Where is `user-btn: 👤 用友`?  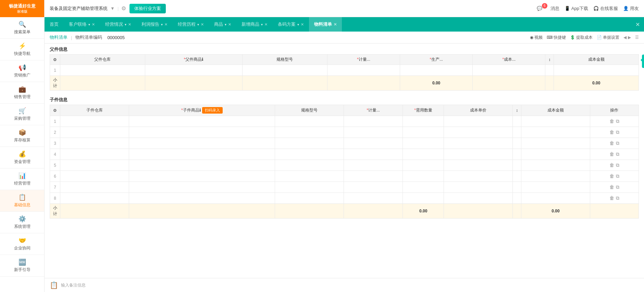 user-btn: 👤 用友 is located at coordinates (631, 9).